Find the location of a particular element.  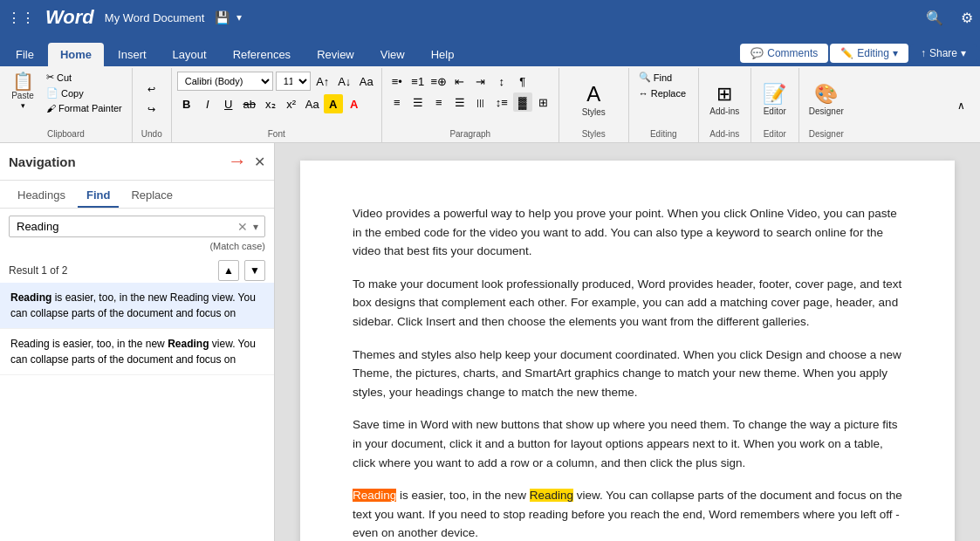

tab-review: Review is located at coordinates (335, 54).